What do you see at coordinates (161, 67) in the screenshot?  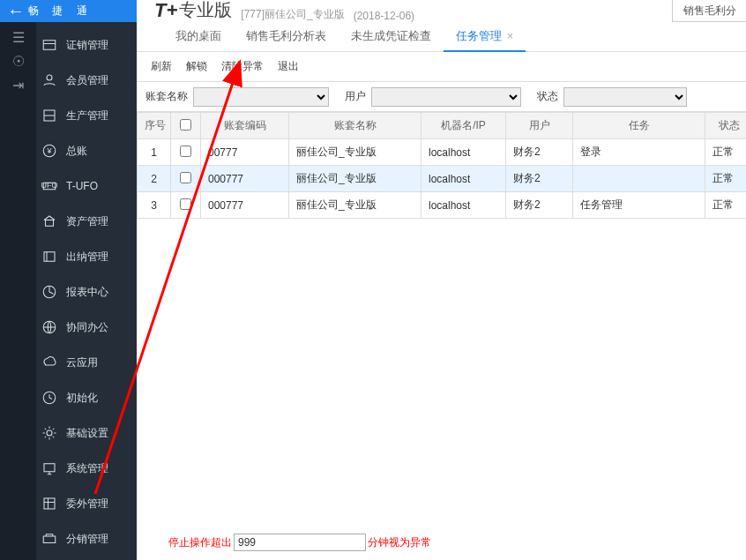 I see `toolbar-button: 刷新` at bounding box center [161, 67].